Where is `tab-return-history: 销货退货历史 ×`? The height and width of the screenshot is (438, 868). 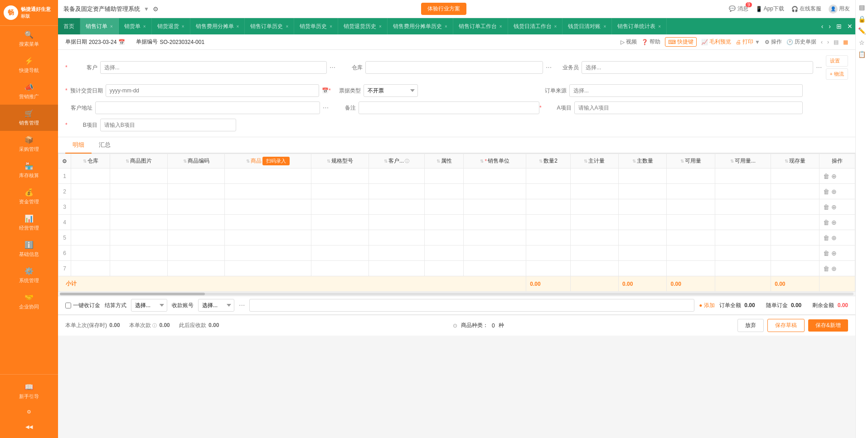 tab-return-history: 销货退货历史 × is located at coordinates (363, 26).